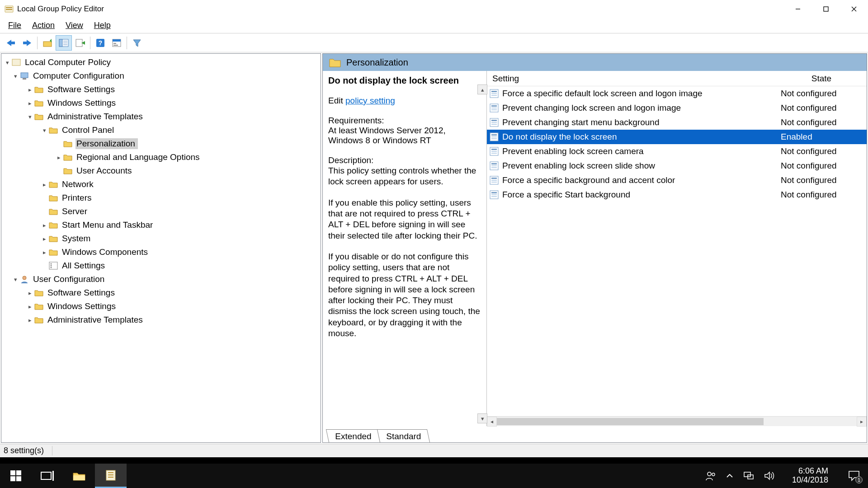 The image size is (868, 488). Describe the element at coordinates (100, 43) in the screenshot. I see `help-button: ?` at that location.